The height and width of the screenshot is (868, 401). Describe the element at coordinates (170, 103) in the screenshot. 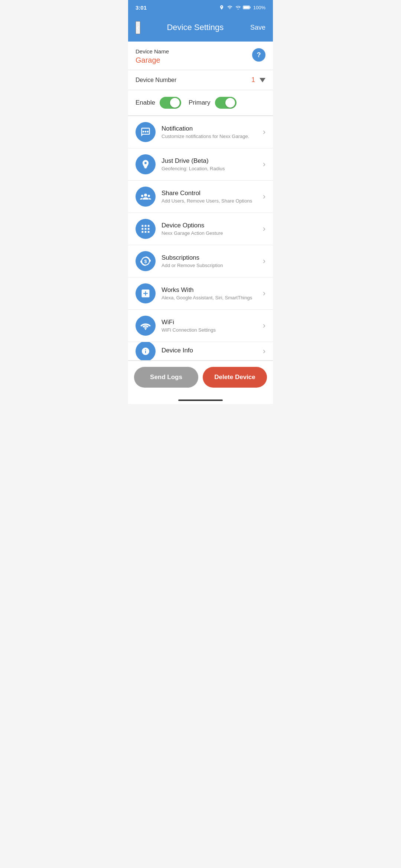

I see `enable-toggle` at that location.